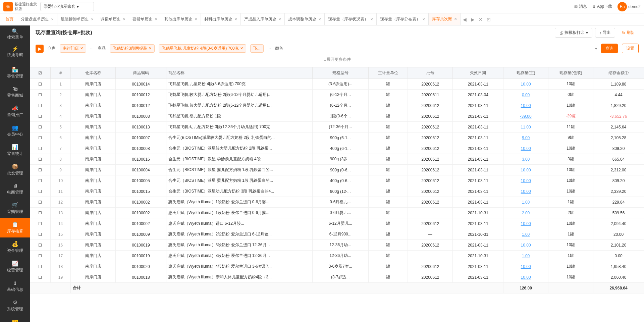 This screenshot has height=322, width=644. Describe the element at coordinates (40, 138) in the screenshot. I see `row-check-5: ☐` at that location.